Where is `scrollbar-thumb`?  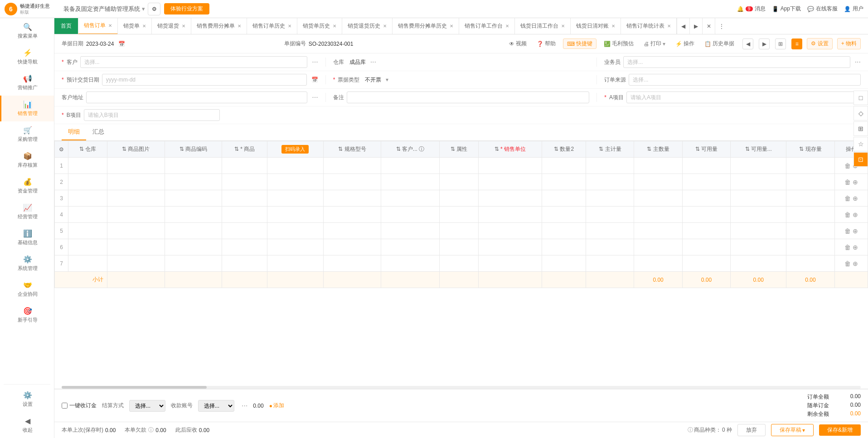 scrollbar-thumb is located at coordinates (134, 387).